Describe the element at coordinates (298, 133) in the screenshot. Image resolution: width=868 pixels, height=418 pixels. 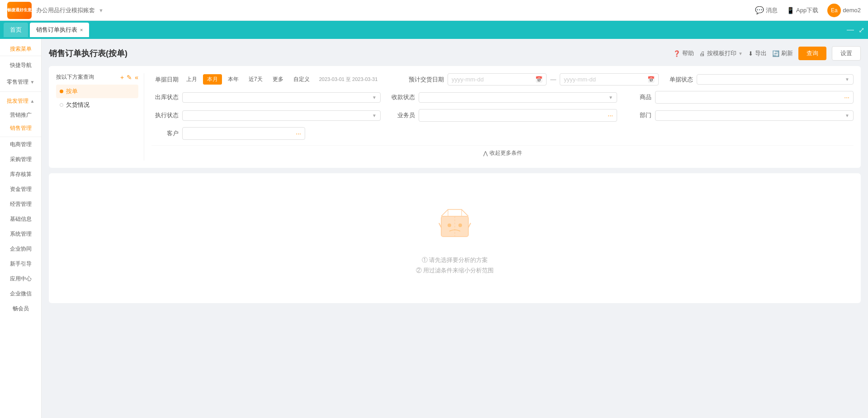
I see `customer-ellipsis-icon: ···` at that location.